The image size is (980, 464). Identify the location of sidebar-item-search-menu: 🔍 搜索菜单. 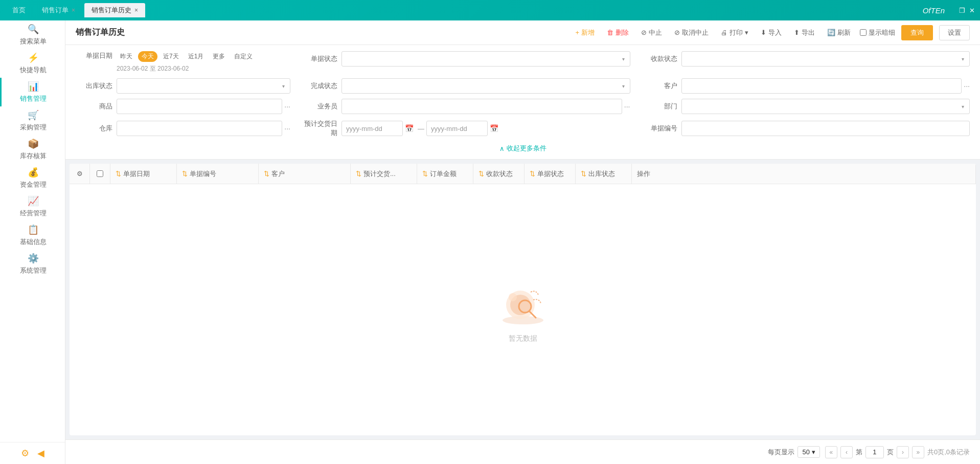
(33, 35).